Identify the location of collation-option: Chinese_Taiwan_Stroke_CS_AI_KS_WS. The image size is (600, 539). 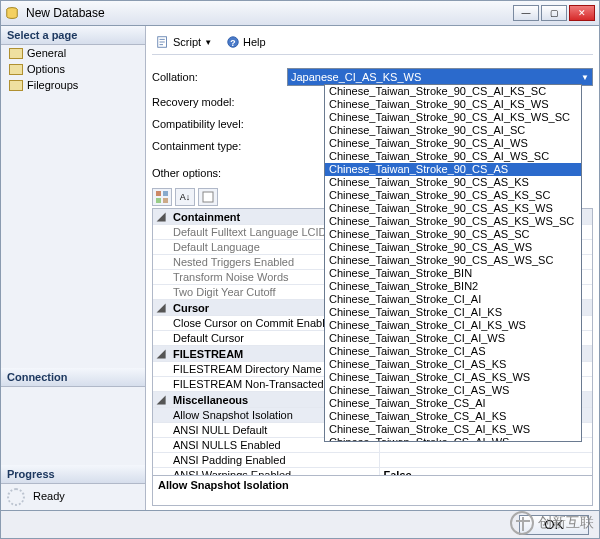
(453, 430).